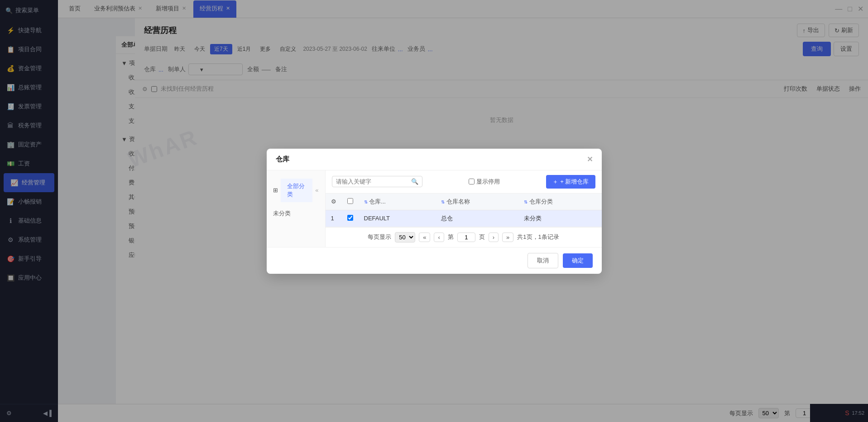 The height and width of the screenshot is (422, 868). I want to click on add-warehouse-button: ＋ + 新增仓库, so click(571, 182).